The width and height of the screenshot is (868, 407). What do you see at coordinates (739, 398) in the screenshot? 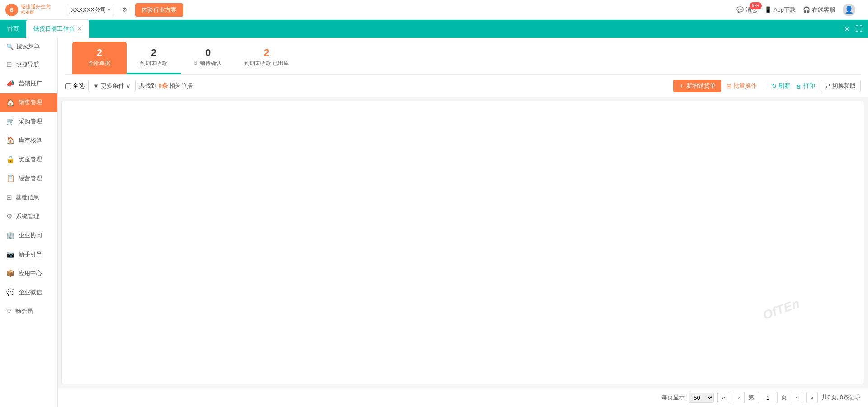
I see `prev-page-button: ‹` at bounding box center [739, 398].